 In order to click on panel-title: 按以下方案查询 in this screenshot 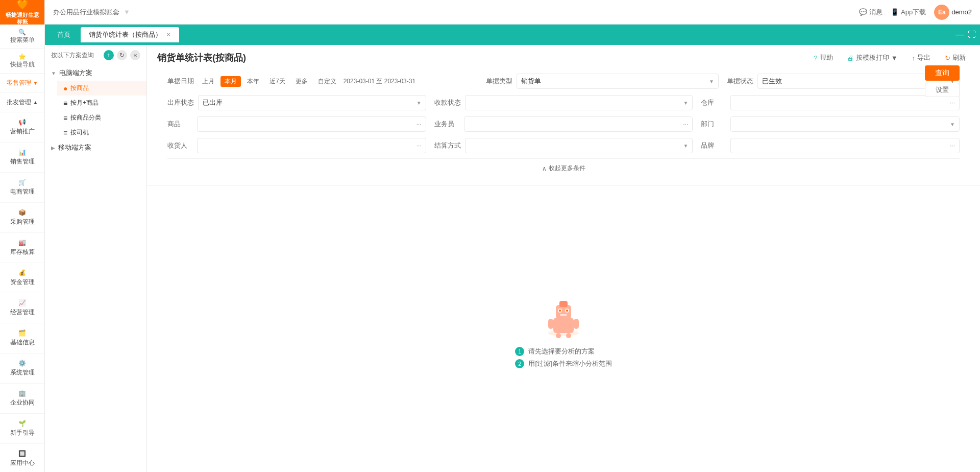, I will do `click(72, 55)`.